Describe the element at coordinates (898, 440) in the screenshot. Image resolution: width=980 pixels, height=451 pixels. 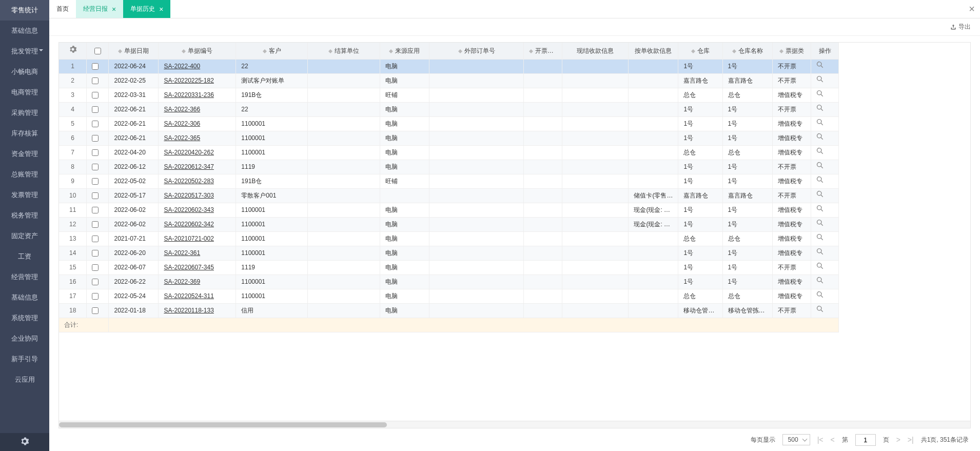
I see `next-page-button: >` at that location.